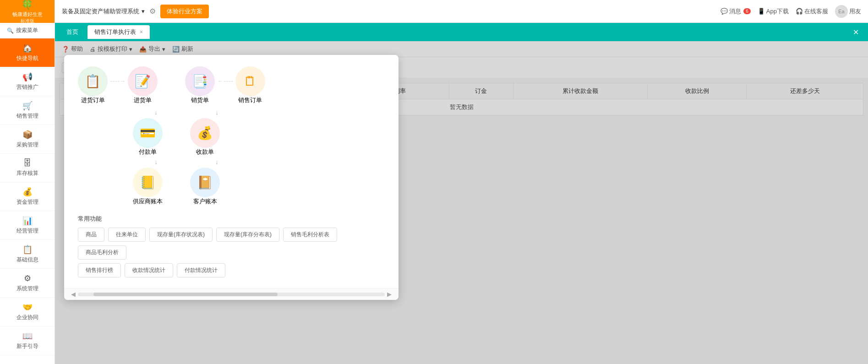 The image size is (868, 364). I want to click on system-title-dropdown: 装备及固定资产辅助管理系统 ▾, so click(104, 11).